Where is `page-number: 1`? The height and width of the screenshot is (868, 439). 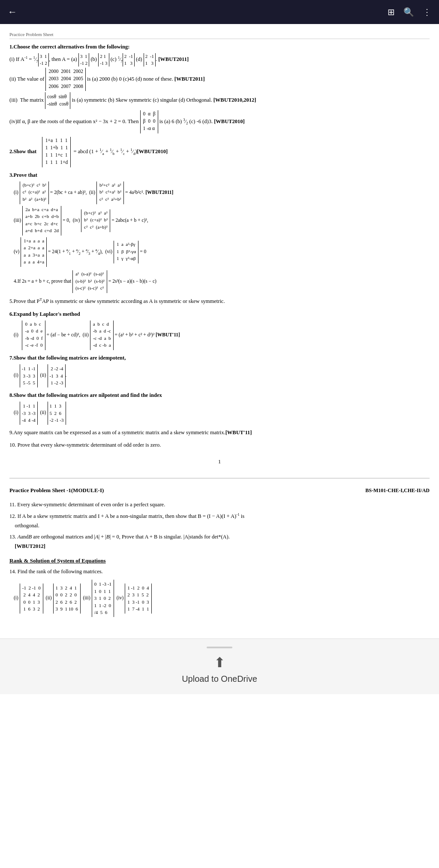 page-number: 1 is located at coordinates (220, 462).